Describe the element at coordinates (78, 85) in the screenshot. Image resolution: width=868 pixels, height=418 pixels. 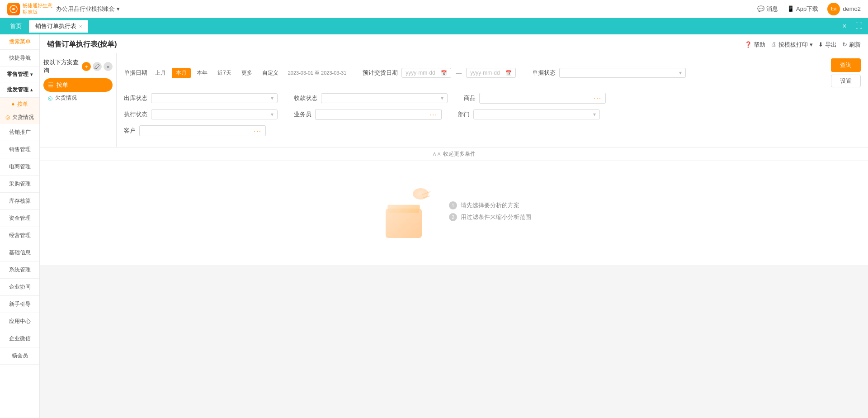
I see `scheme-item-orders: ☰ 按单` at that location.